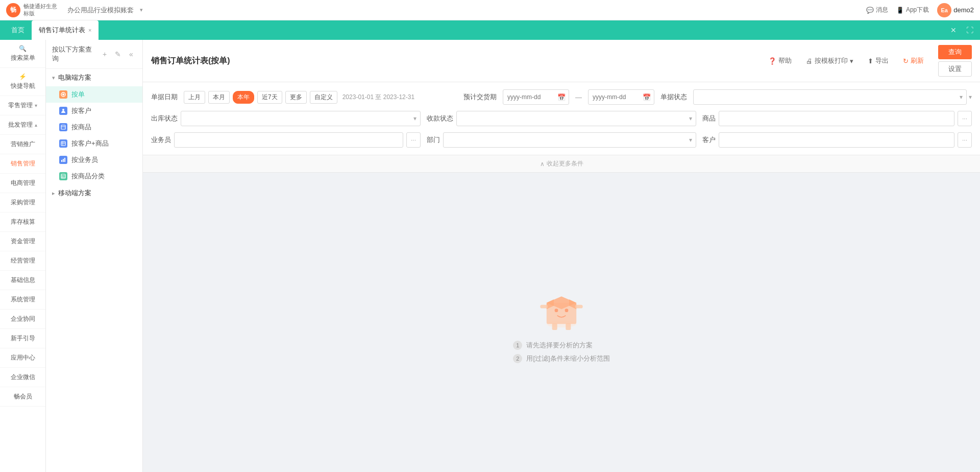 The height and width of the screenshot is (472, 980). What do you see at coordinates (18, 30) in the screenshot?
I see `tab-home: 首页` at bounding box center [18, 30].